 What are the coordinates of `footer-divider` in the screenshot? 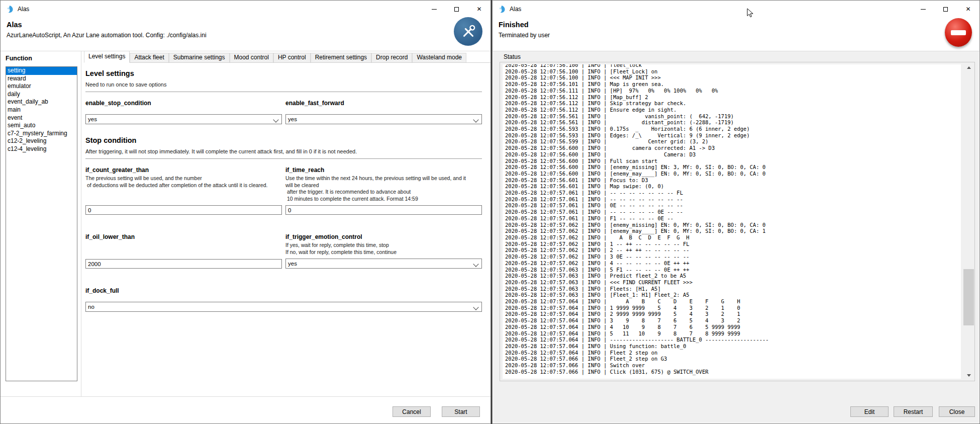 It's located at (245, 396).